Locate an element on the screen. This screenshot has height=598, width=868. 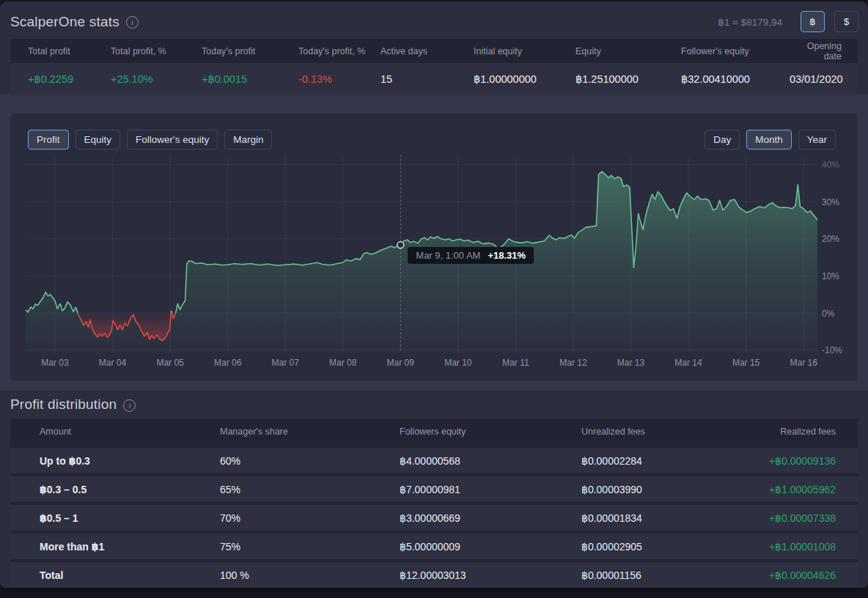
currency-button-usd: $ is located at coordinates (846, 22).